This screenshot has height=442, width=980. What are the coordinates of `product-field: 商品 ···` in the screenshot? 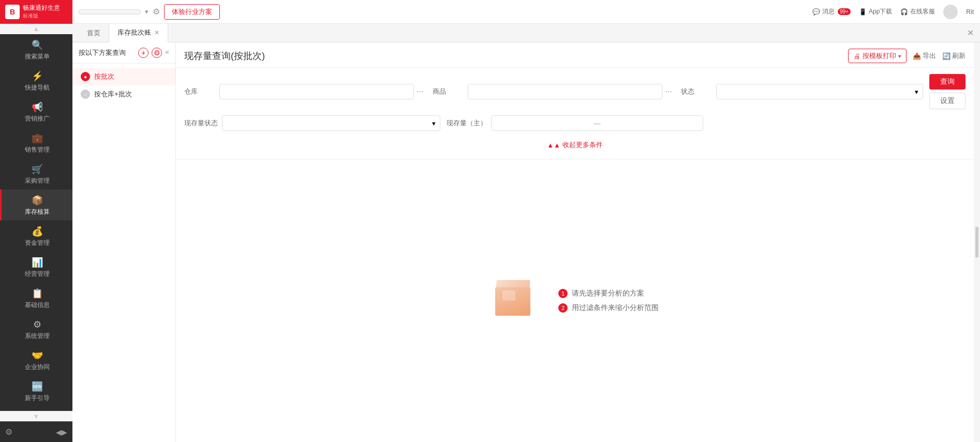 It's located at (554, 92).